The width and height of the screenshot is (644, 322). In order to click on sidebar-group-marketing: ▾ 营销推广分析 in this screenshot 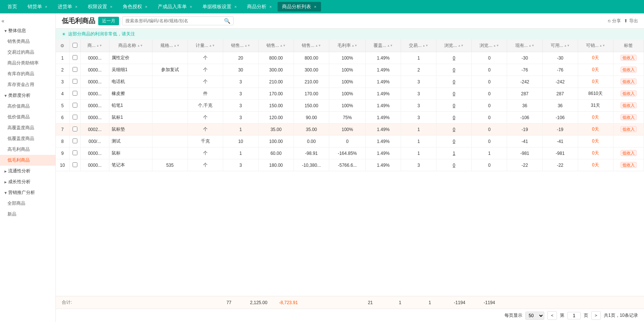, I will do `click(28, 193)`.